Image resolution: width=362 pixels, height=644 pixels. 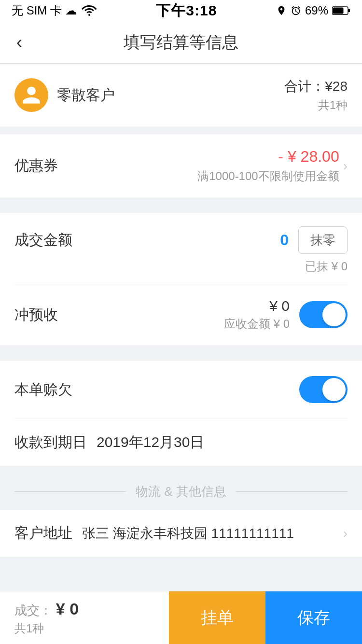 What do you see at coordinates (292, 491) in the screenshot?
I see `logistics-line-right` at bounding box center [292, 491].